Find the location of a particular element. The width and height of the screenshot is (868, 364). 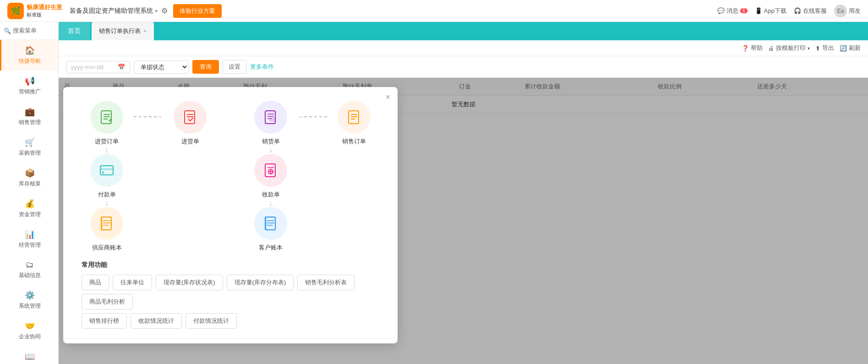

search-button: 查询 is located at coordinates (206, 67).